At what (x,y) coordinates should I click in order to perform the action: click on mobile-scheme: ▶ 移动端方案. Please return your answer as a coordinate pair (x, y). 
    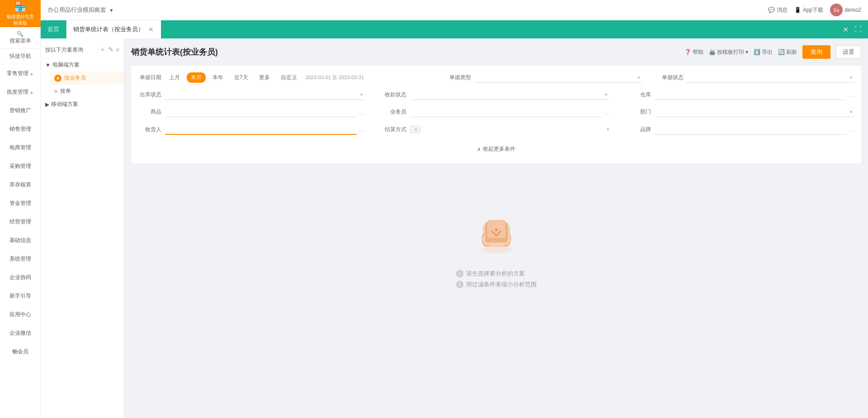
    Looking at the image, I should click on (82, 104).